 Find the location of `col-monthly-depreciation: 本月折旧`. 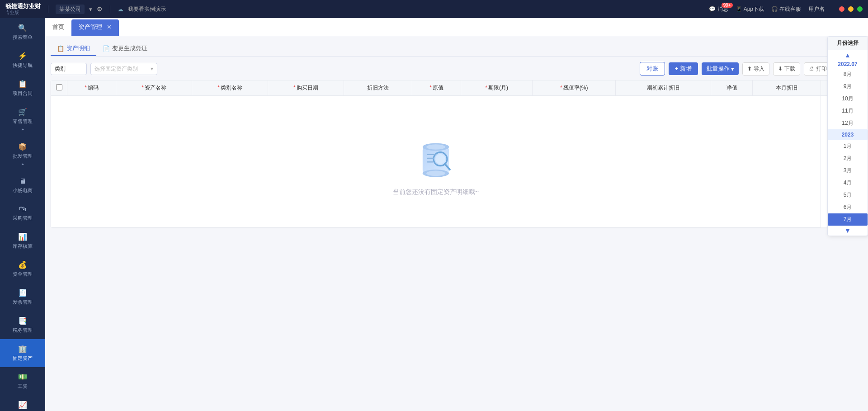

col-monthly-depreciation: 本月折旧 is located at coordinates (787, 88).